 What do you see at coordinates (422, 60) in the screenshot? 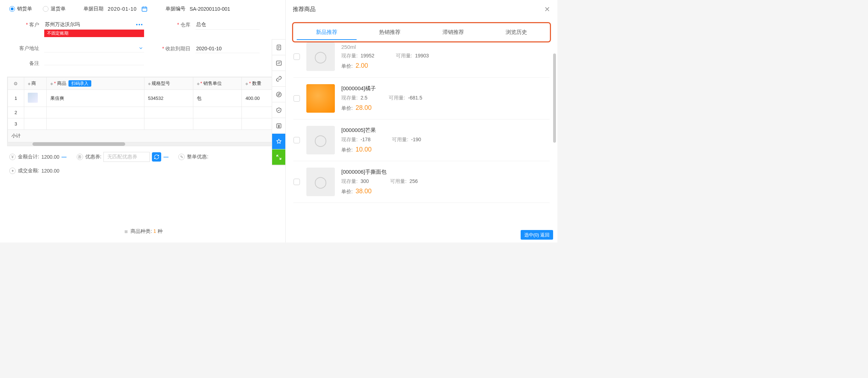
I see `rp-item: ◯250ml现存量:19952可用量:19903单价:2.00` at bounding box center [422, 60].